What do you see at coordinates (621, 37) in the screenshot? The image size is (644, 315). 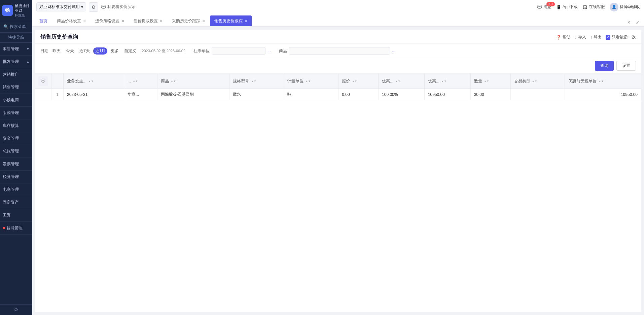 I see `only-last-checkbox: ✓ 只看最后一次` at bounding box center [621, 37].